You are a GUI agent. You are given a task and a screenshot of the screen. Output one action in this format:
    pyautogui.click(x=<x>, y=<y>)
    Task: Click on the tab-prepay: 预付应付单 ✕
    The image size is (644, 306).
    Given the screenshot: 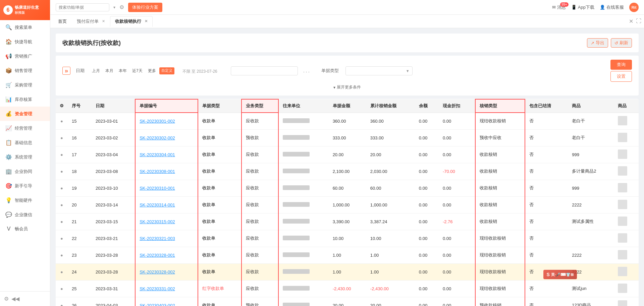 What is the action you would take?
    pyautogui.click(x=91, y=21)
    